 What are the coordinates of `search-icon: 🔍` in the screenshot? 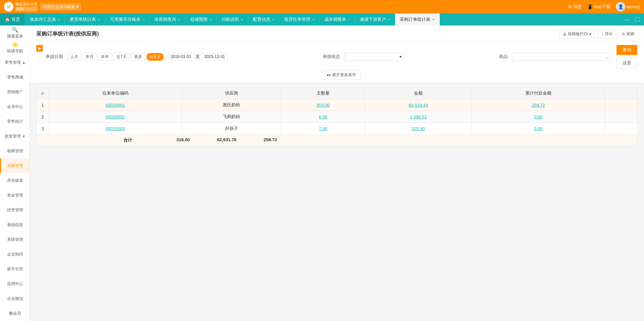 It's located at (15, 30).